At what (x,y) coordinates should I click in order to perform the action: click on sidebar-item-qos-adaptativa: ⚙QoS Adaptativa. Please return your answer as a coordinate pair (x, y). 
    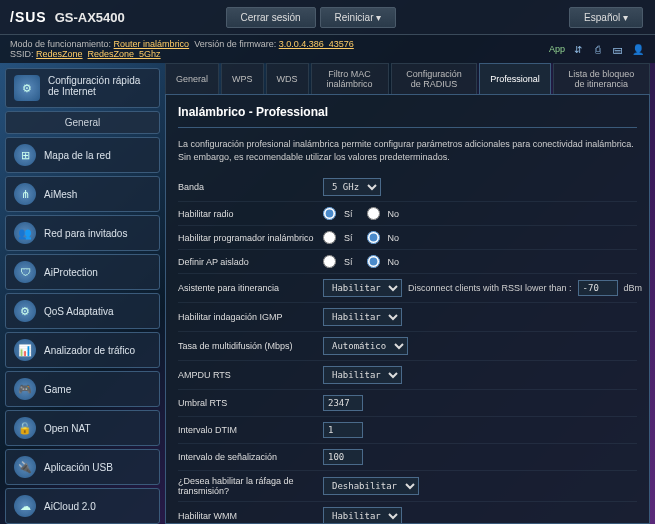
    Looking at the image, I should click on (82, 311).